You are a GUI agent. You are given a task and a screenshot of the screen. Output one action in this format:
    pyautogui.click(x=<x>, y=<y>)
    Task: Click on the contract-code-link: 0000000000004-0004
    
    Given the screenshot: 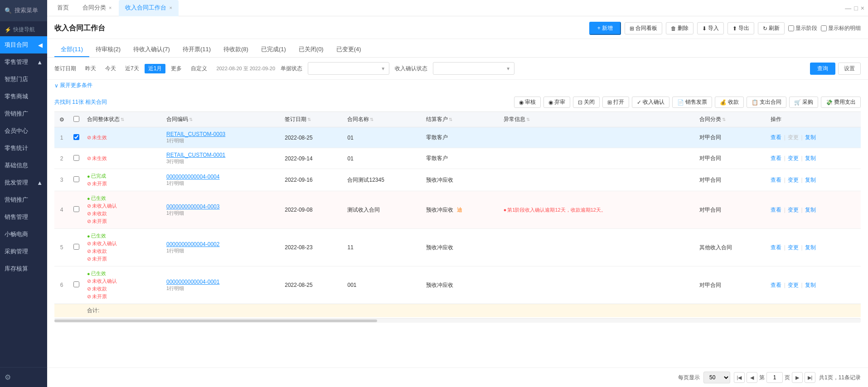 What is the action you would take?
    pyautogui.click(x=222, y=177)
    